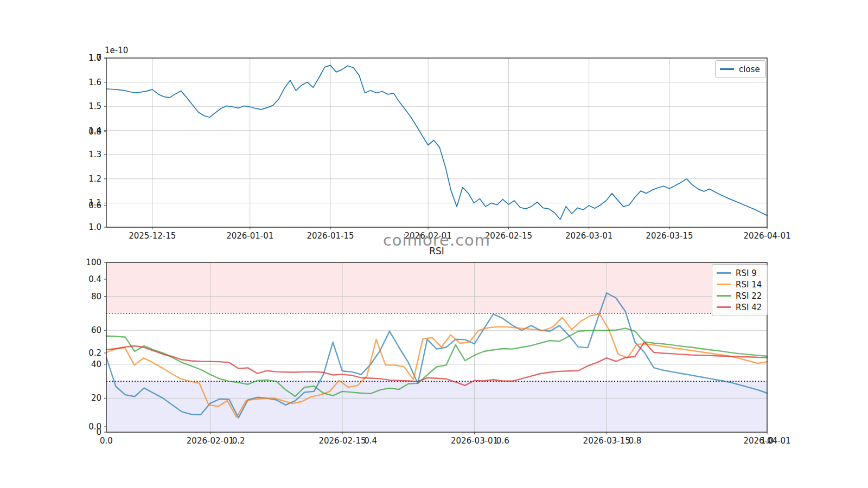  What do you see at coordinates (746, 273) in the screenshot?
I see `legend-label: RSI 9` at bounding box center [746, 273].